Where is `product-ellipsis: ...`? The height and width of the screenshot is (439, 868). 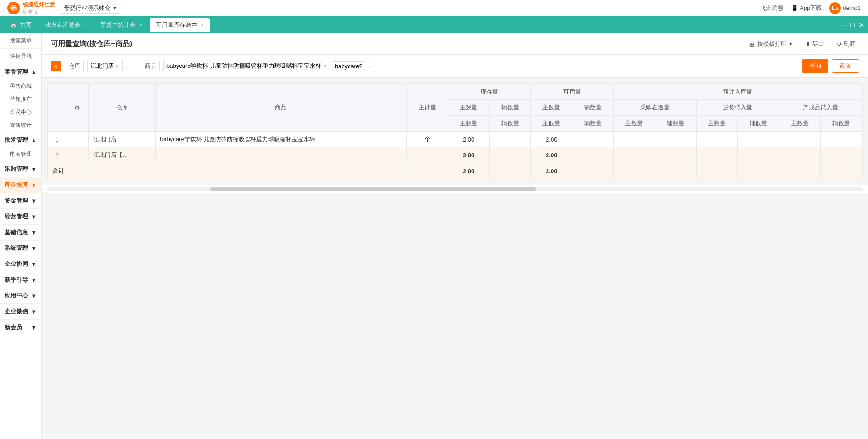 product-ellipsis: ... is located at coordinates (370, 66).